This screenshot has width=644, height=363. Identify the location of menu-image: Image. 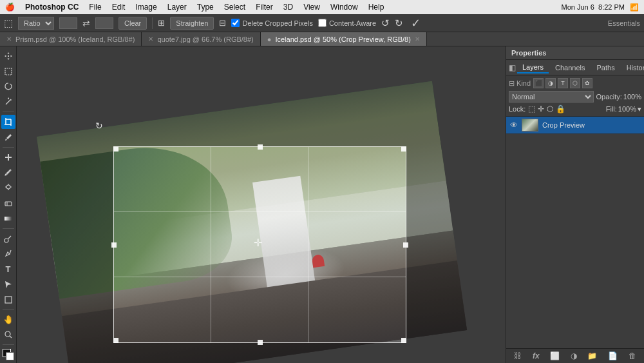
(146, 7).